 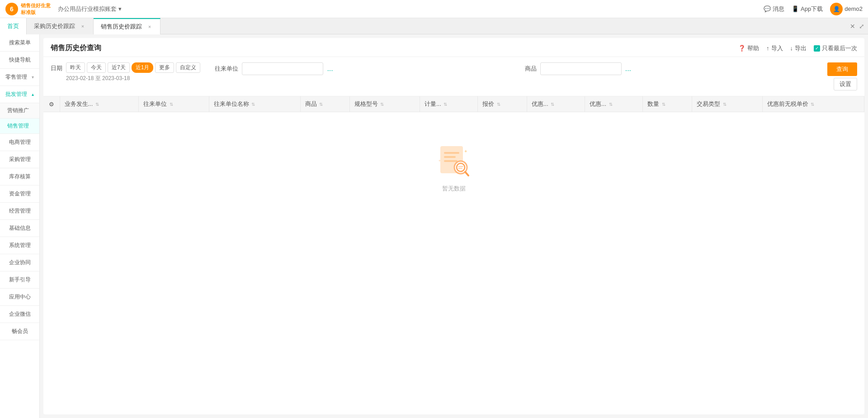 I want to click on th-counterpart-name: 往来单位名称 ⇅, so click(x=255, y=104).